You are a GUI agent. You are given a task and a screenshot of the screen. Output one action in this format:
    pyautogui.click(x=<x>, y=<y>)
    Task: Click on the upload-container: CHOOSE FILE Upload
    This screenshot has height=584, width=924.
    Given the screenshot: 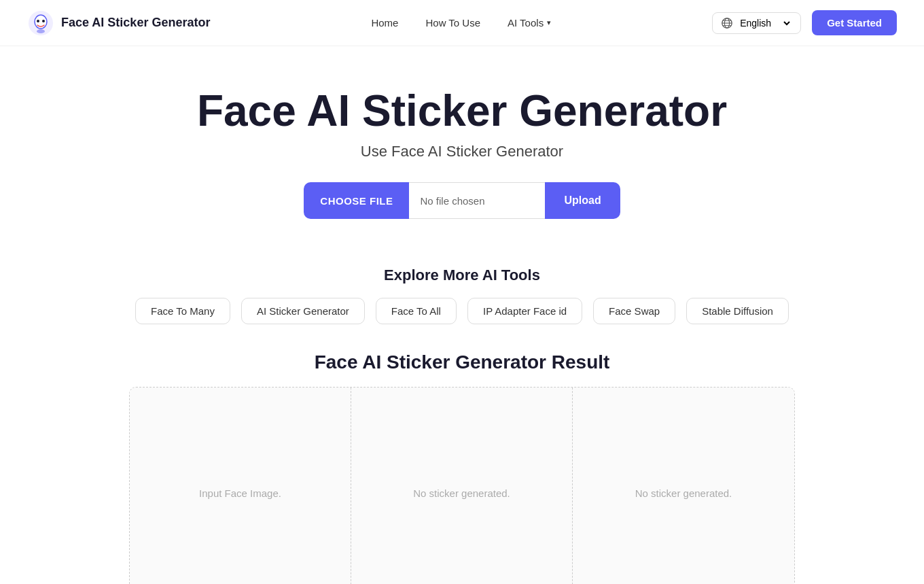 What is the action you would take?
    pyautogui.click(x=462, y=201)
    